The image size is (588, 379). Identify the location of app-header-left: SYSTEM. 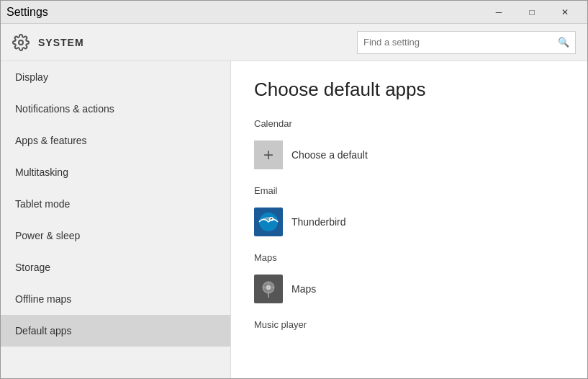
(48, 43).